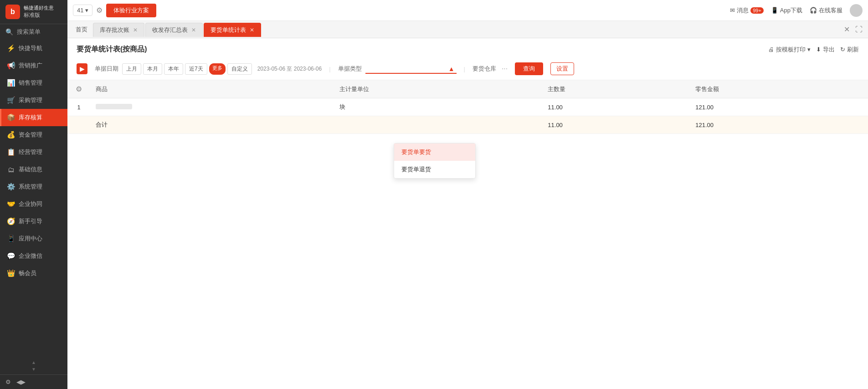 This screenshot has height=389, width=868. Describe the element at coordinates (438, 89) in the screenshot. I see `th-unit: 主计量单位` at that location.